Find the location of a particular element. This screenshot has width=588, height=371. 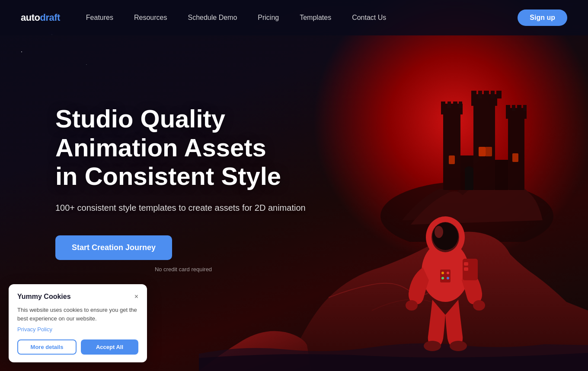

nav-pricing: Pricing is located at coordinates (268, 18).